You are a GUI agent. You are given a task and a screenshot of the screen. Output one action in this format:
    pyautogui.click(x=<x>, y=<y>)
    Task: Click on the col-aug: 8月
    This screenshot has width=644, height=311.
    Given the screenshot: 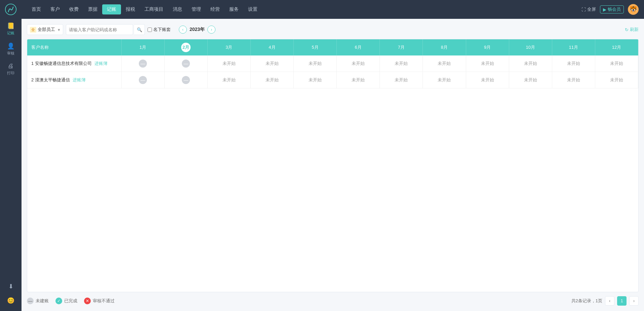 What is the action you would take?
    pyautogui.click(x=444, y=47)
    